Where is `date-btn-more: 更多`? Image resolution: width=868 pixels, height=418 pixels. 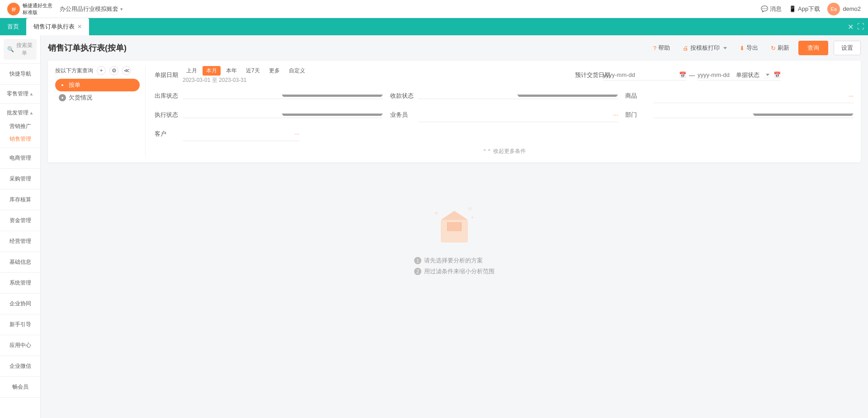
date-btn-more: 更多 is located at coordinates (274, 71).